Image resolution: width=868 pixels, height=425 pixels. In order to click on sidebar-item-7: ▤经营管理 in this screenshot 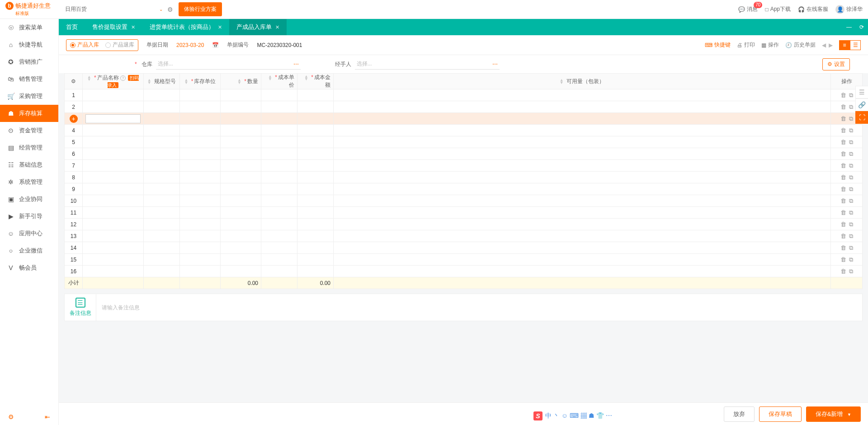, I will do `click(29, 148)`.